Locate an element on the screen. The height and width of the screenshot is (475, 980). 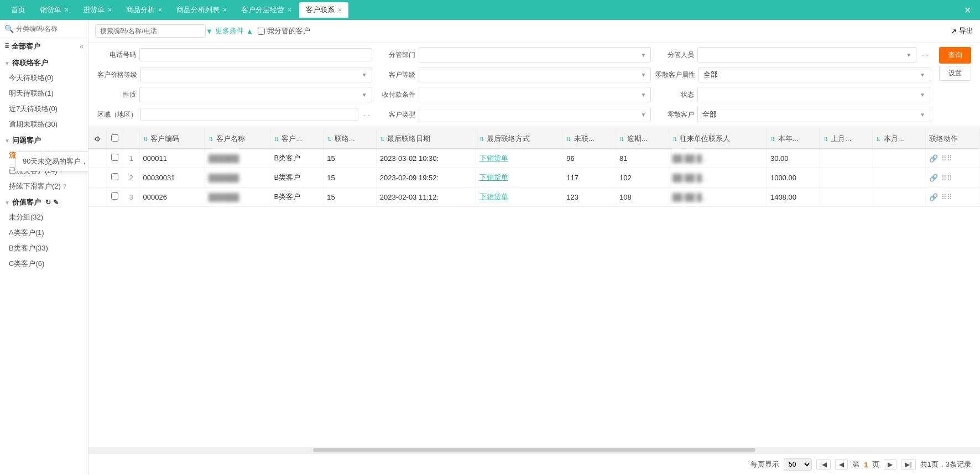
col-code: ⇅ 客户编码 is located at coordinates (173, 139).